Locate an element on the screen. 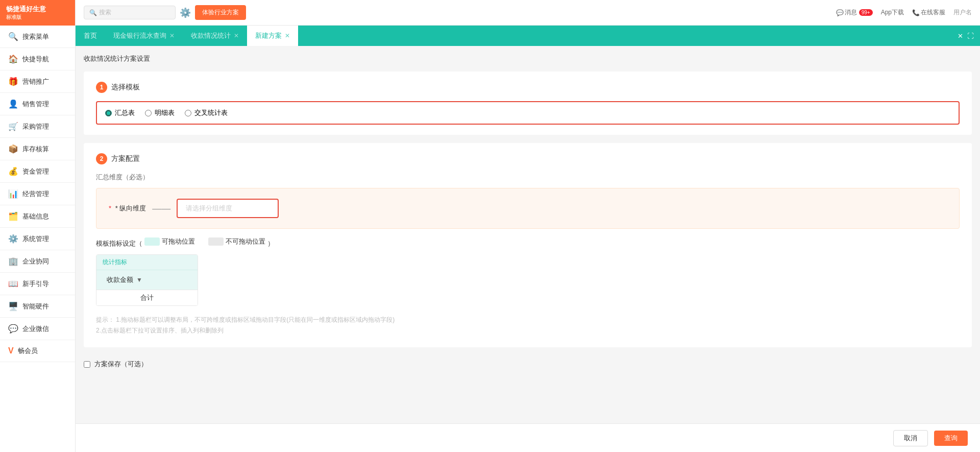 This screenshot has height=452, width=980. gift-icon: 🎁 is located at coordinates (13, 82).